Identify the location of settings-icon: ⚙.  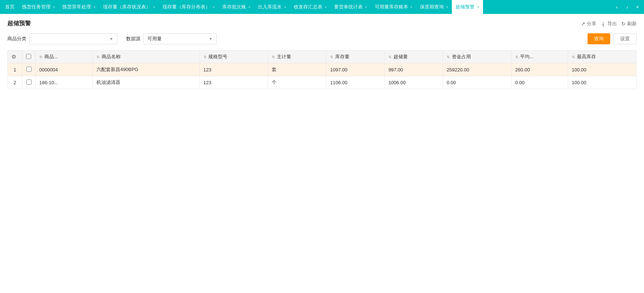
(14, 56).